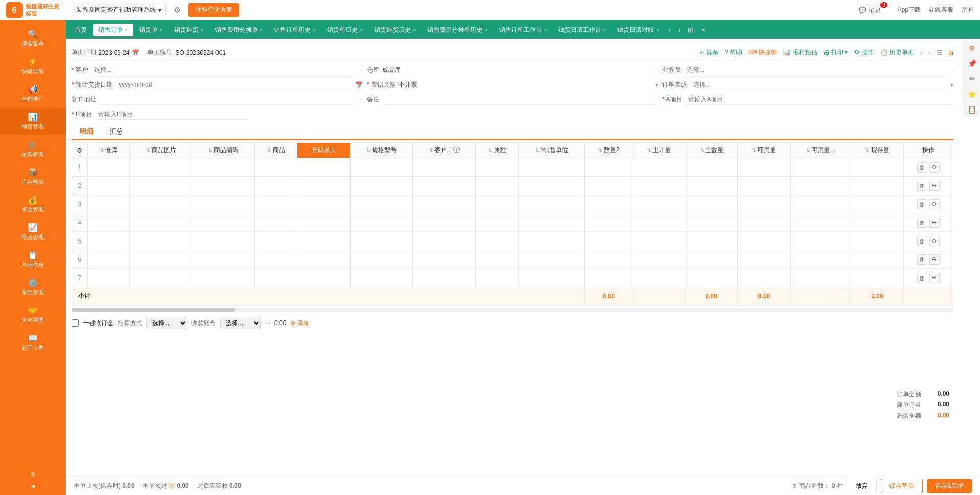 Image resolution: width=980 pixels, height=495 pixels. I want to click on sales-return-tab-close: ×, so click(202, 30).